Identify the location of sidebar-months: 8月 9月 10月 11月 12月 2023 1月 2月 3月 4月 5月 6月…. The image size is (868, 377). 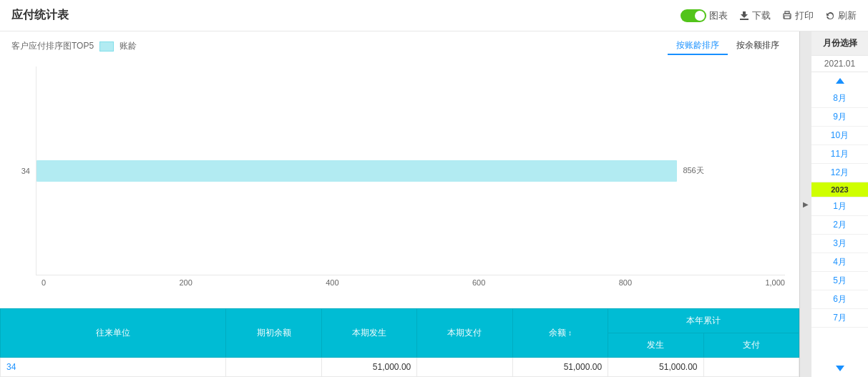
(840, 225).